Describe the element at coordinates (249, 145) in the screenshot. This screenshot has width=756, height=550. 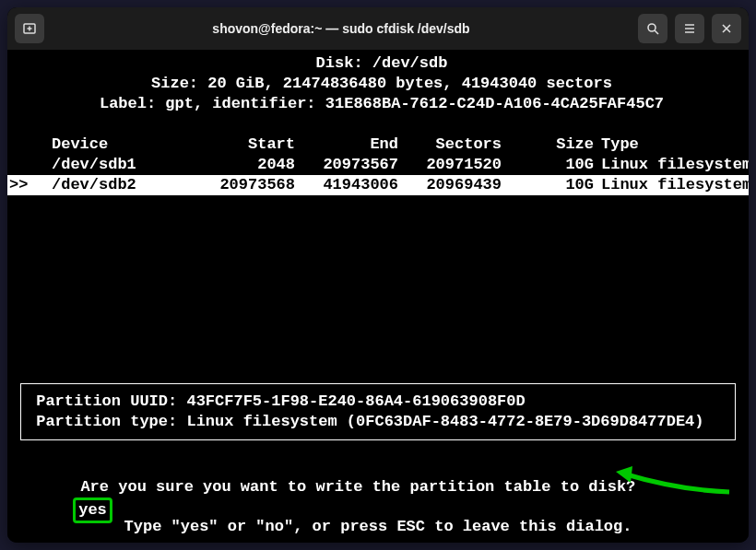
I see `col-start: Start` at that location.